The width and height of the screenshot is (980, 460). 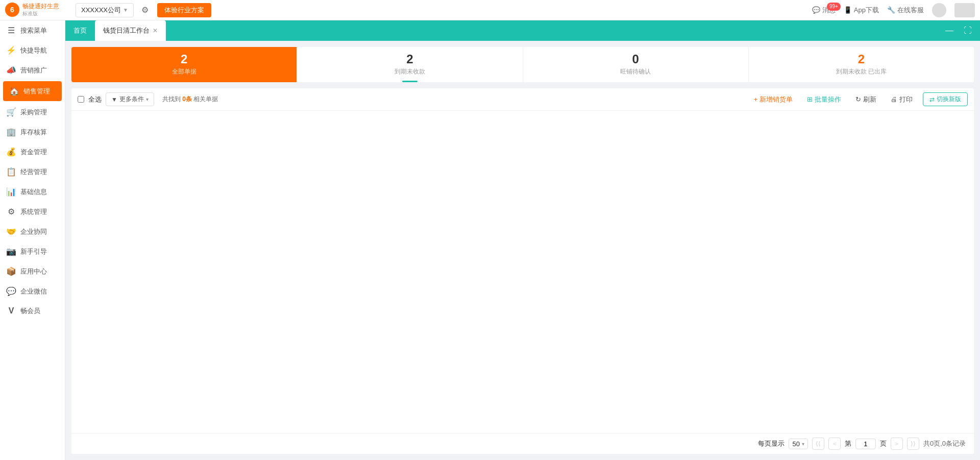 What do you see at coordinates (38, 10) in the screenshot?
I see `logo-area: 6 畅捷通好生意 标准版` at bounding box center [38, 10].